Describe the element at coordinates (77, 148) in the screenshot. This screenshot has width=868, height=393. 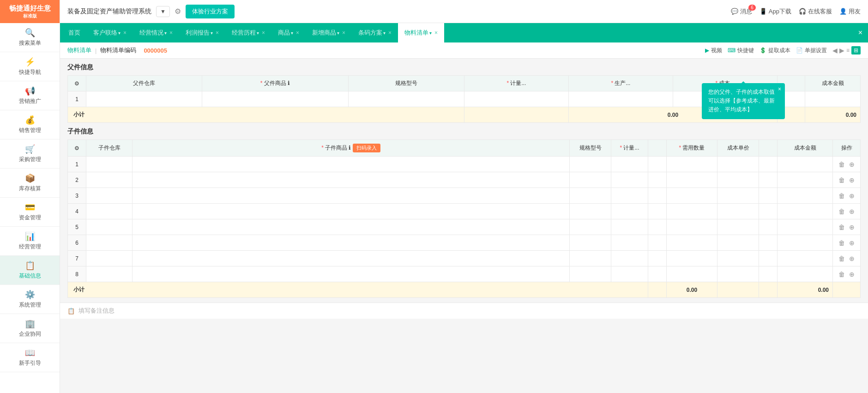
I see `child-col-settings: ⚙` at that location.